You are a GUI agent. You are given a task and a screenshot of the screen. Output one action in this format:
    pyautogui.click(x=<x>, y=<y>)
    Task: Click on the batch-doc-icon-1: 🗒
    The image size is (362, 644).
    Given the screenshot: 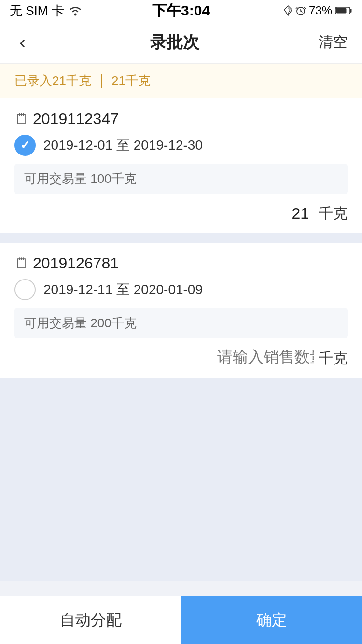 What is the action you would take?
    pyautogui.click(x=22, y=119)
    